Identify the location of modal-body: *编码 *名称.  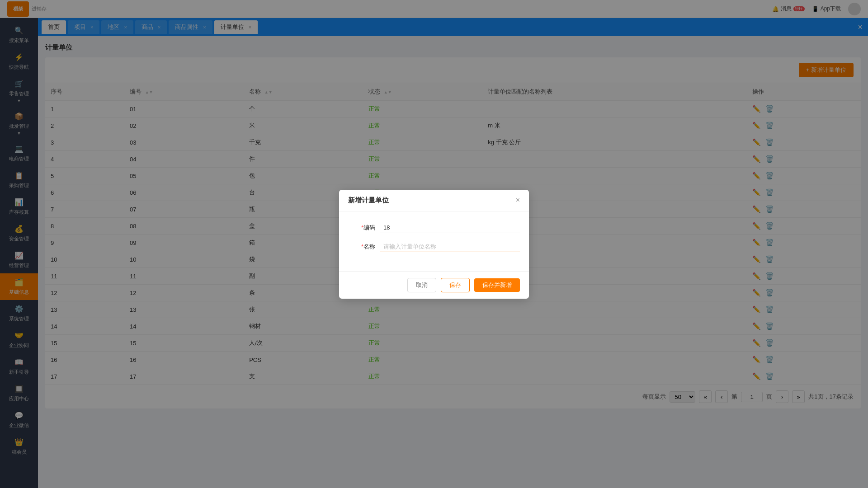
(434, 241).